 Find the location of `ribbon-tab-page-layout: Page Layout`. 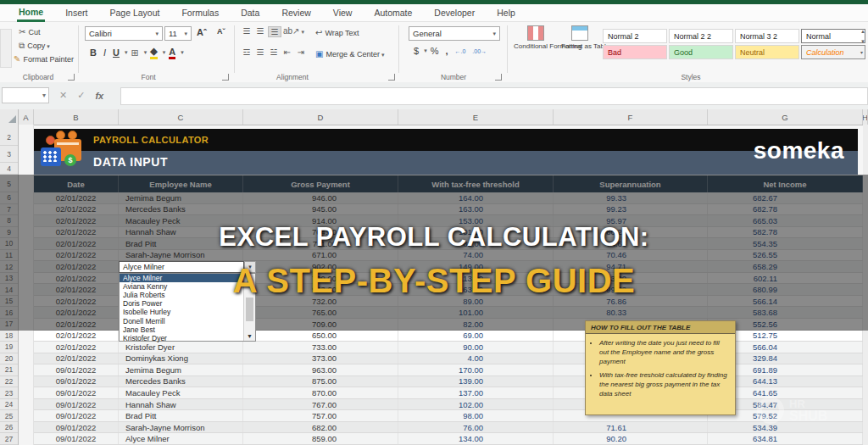

ribbon-tab-page-layout: Page Layout is located at coordinates (134, 13).